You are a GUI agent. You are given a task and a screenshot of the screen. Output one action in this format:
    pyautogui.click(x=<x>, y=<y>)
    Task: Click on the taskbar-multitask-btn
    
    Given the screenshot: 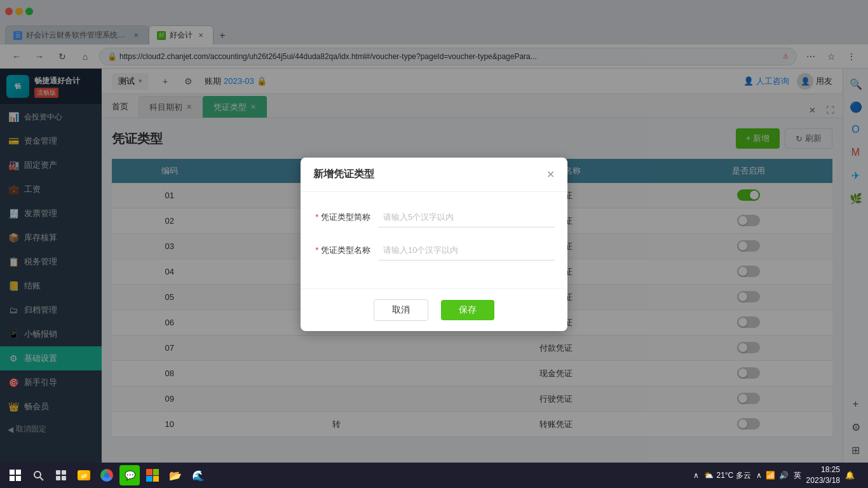 What is the action you would take?
    pyautogui.click(x=61, y=475)
    